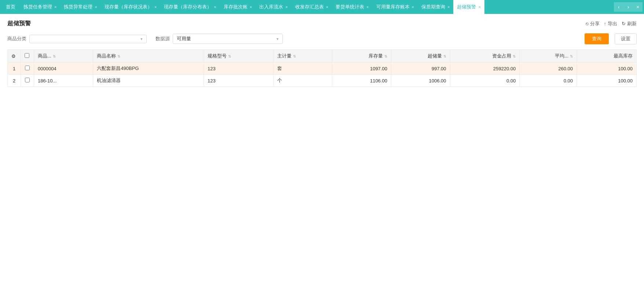 Image resolution: width=644 pixels, height=293 pixels. I want to click on export-button: ↑ 导出, so click(611, 24).